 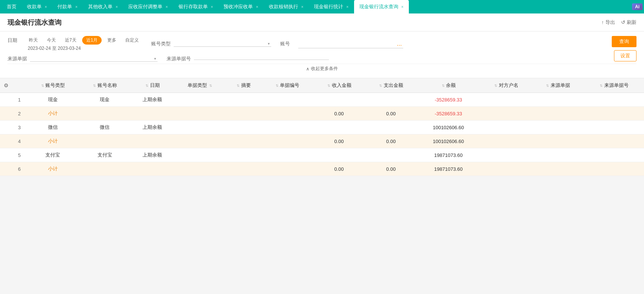 What do you see at coordinates (322, 114) in the screenshot?
I see `table-row: 2 小计 0.00 0.00 -3528659.33` at bounding box center [322, 114].